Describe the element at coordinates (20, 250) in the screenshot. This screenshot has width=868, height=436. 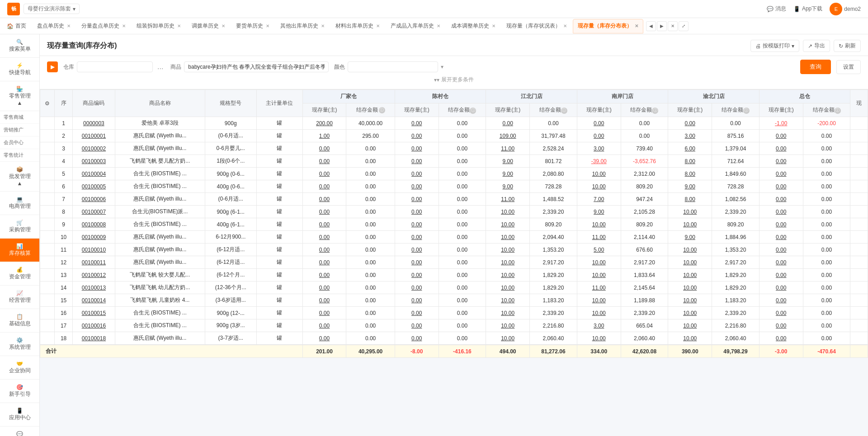
I see `sidebar-item-inventory: 📊 库存核算` at that location.